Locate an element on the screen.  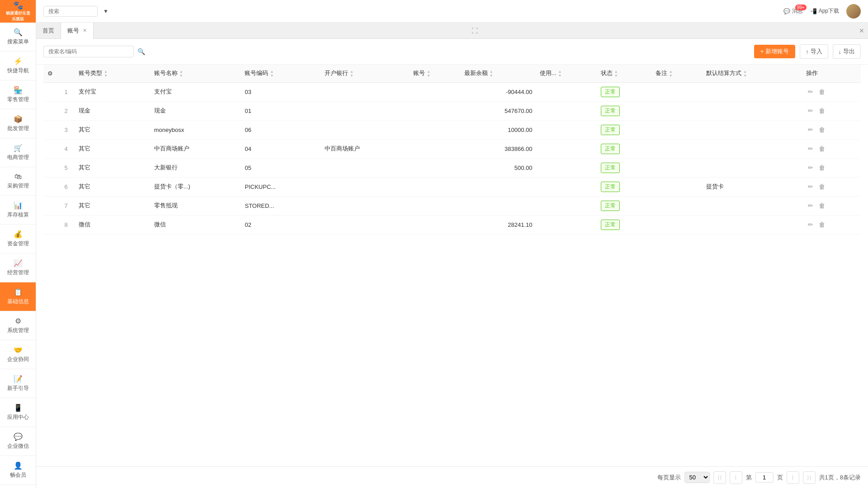
logo-icon: 🐾 is located at coordinates (18, 5).